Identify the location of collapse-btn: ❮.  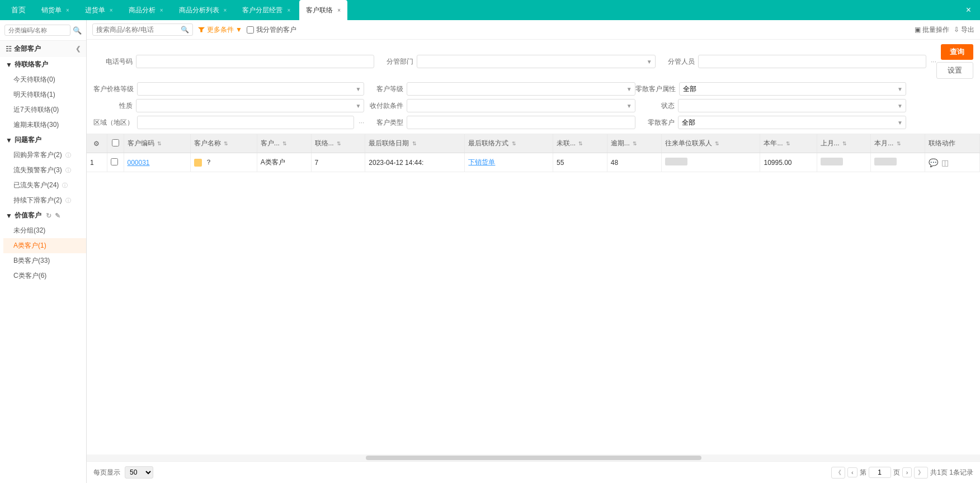
(78, 49).